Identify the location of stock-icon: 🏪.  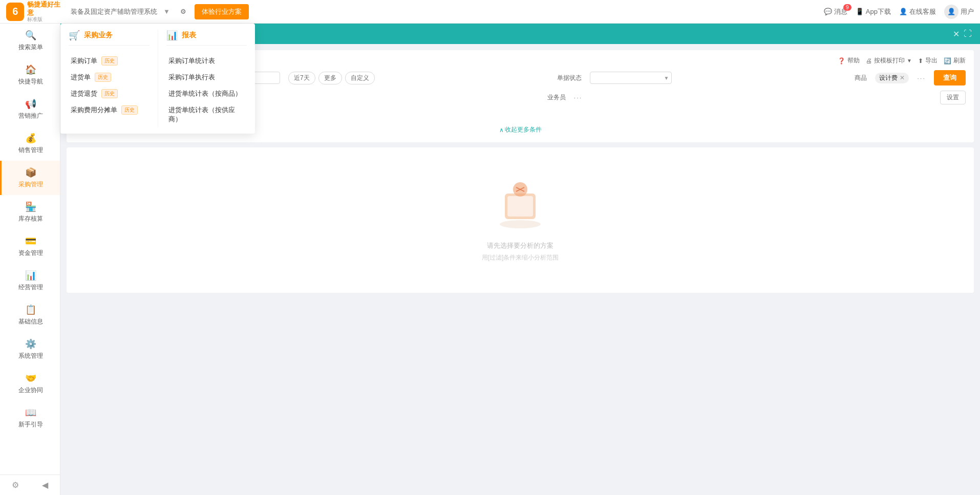
(31, 207).